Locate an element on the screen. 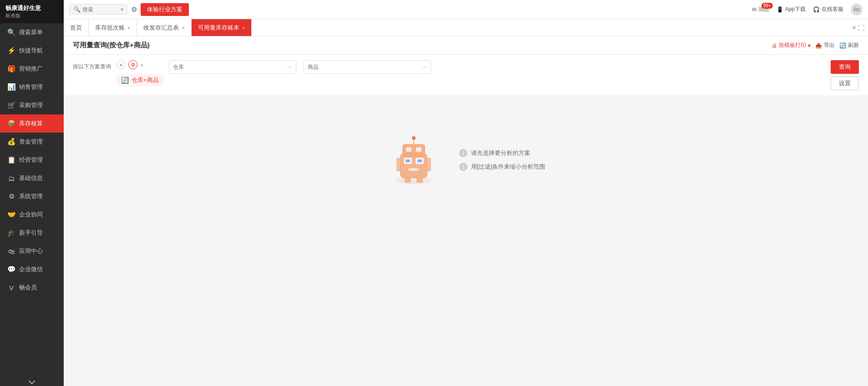 The width and height of the screenshot is (868, 386). warehouse-label: 仓库 is located at coordinates (178, 67).